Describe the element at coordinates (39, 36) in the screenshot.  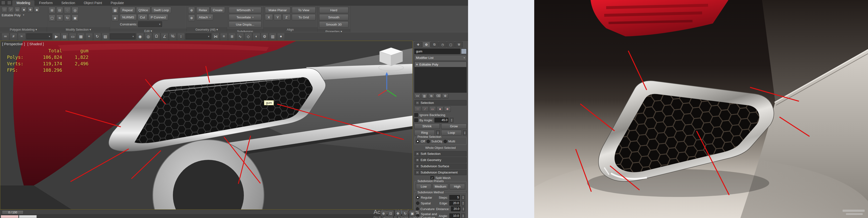
I see `selection-filter-dropdown: ▾` at that location.